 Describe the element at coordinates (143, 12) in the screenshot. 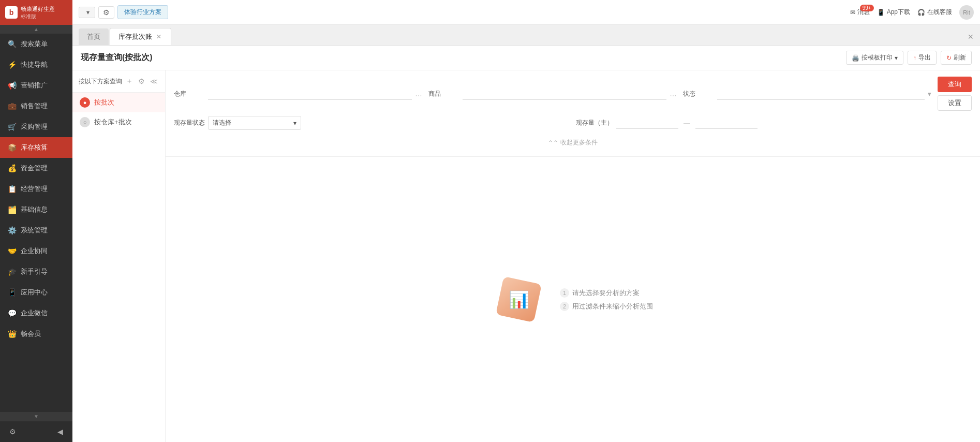

I see `trial-button: 体验行业方案` at that location.